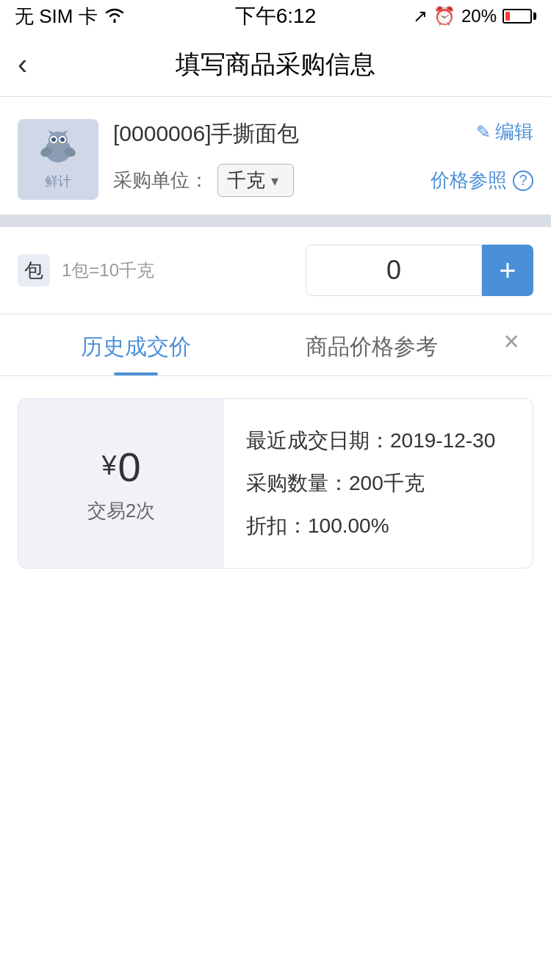 This screenshot has height=980, width=551. Describe the element at coordinates (348, 526) in the screenshot. I see `discount-value: 100.00%` at that location.